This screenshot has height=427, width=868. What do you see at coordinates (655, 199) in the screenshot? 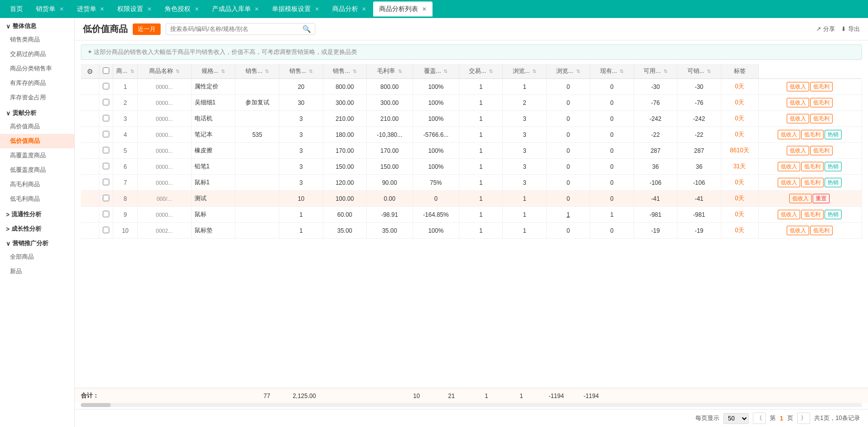
I see `cell-stock1: -41` at bounding box center [655, 199].